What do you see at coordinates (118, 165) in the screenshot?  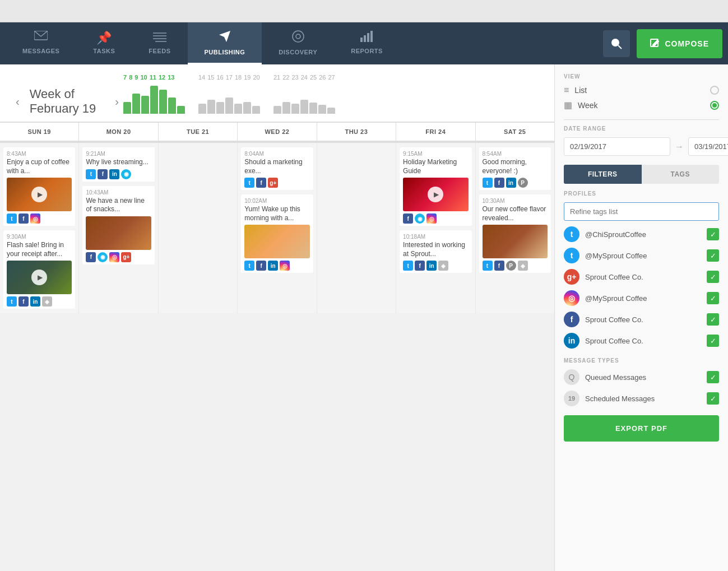 I see `event-mon20-1: 9:21AM Why live streaming... t f in ◉` at bounding box center [118, 165].